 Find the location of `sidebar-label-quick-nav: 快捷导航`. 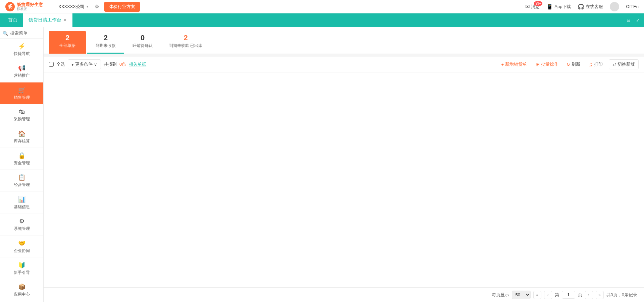

sidebar-label-quick-nav: 快捷导航 is located at coordinates (22, 54).